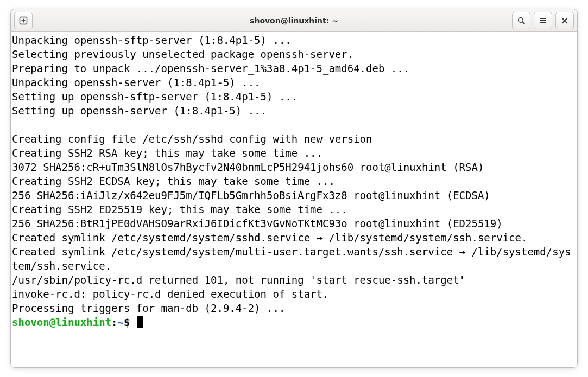  Describe the element at coordinates (294, 308) in the screenshot. I see `terminal-line: Processing triggers for man-db (2.9.4-2)…` at that location.